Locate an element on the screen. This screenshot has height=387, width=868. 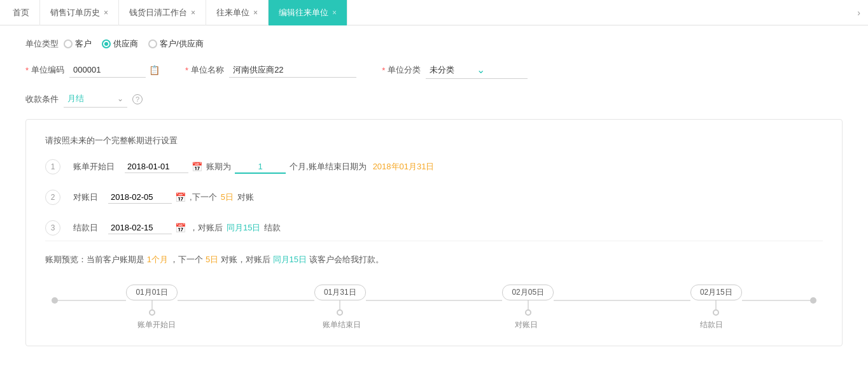
timeline-node-1: 01月01日 is located at coordinates (151, 300).